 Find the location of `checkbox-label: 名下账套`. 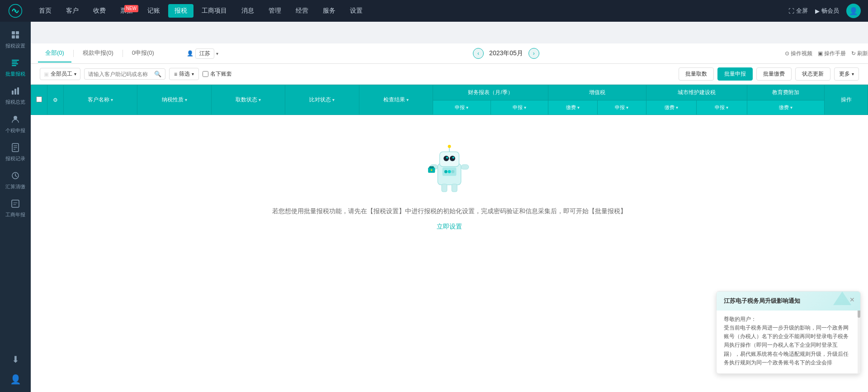

checkbox-label: 名下账套 is located at coordinates (217, 74).